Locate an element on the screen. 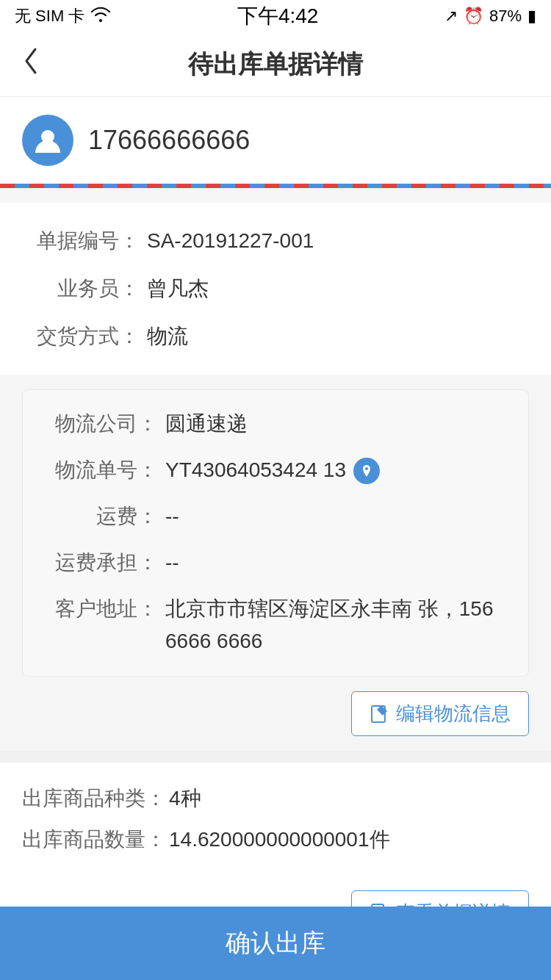  status-left: 无 SIM 卡 is located at coordinates (63, 16).